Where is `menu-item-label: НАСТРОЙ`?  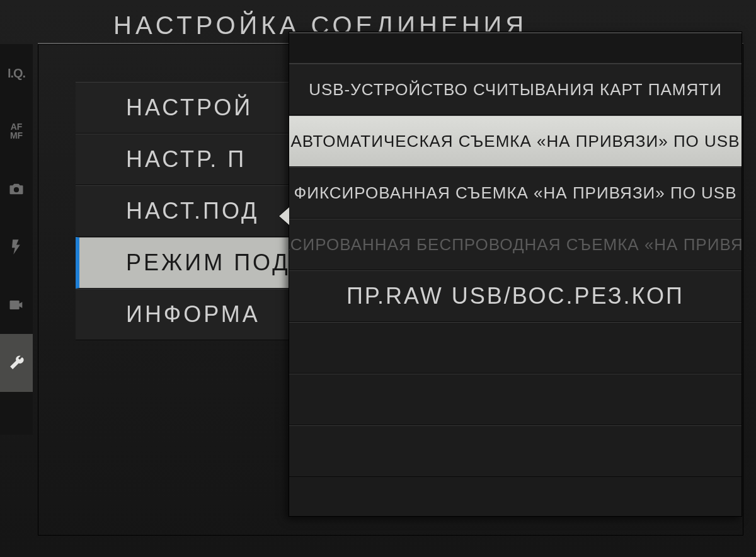 menu-item-label: НАСТРОЙ is located at coordinates (189, 108).